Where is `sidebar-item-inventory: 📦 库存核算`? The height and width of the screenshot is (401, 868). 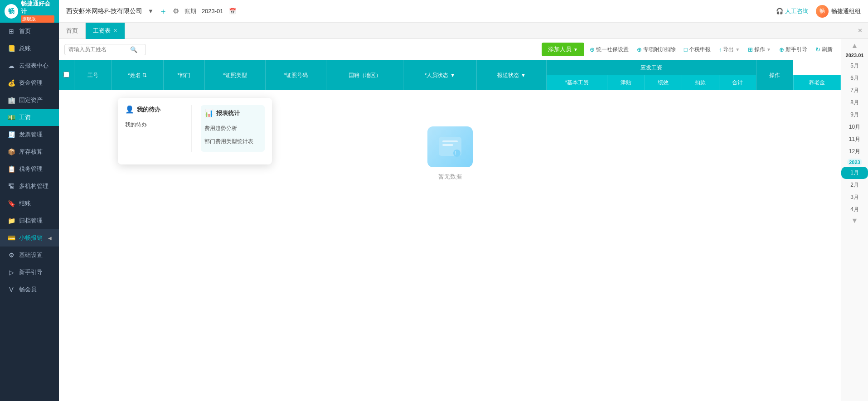
sidebar-item-inventory: 📦 库存核算 is located at coordinates (29, 152).